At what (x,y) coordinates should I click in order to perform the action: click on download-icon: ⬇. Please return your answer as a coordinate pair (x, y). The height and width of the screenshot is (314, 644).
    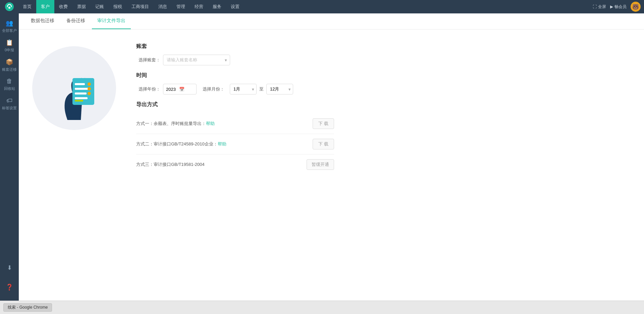
    Looking at the image, I should click on (9, 268).